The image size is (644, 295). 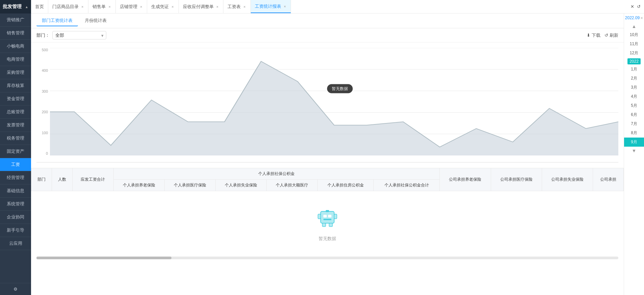 I want to click on scroll-down-arrow: ▼, so click(x=634, y=151).